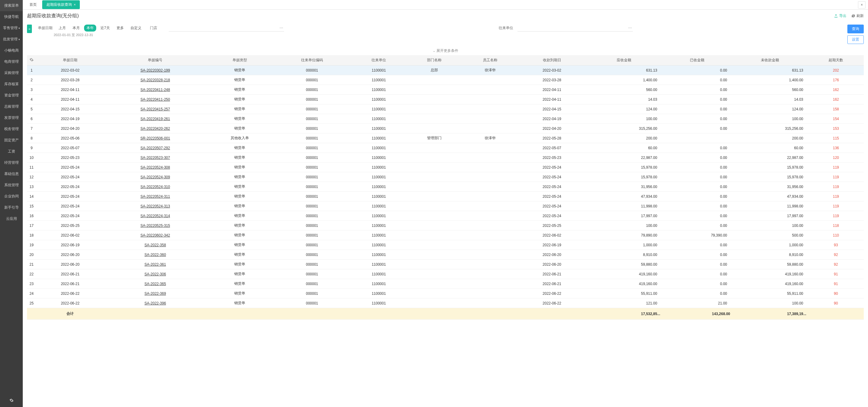 The image size is (868, 407). What do you see at coordinates (490, 61) in the screenshot?
I see `column-header-6: 员工名称` at bounding box center [490, 61].